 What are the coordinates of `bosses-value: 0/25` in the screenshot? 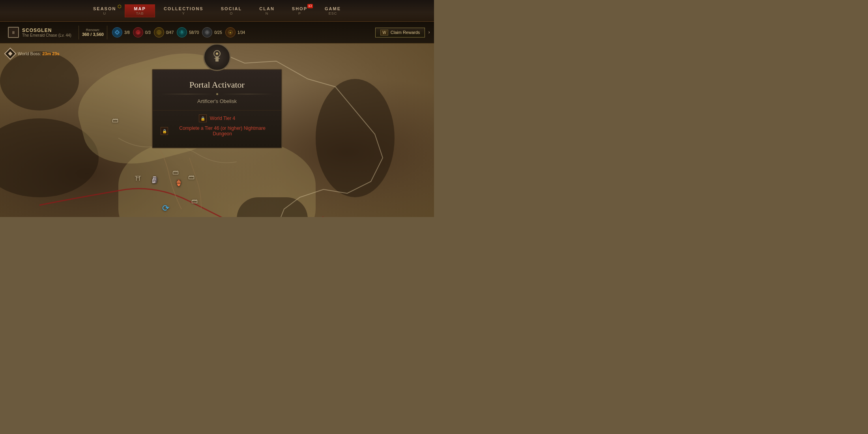 It's located at (218, 32).